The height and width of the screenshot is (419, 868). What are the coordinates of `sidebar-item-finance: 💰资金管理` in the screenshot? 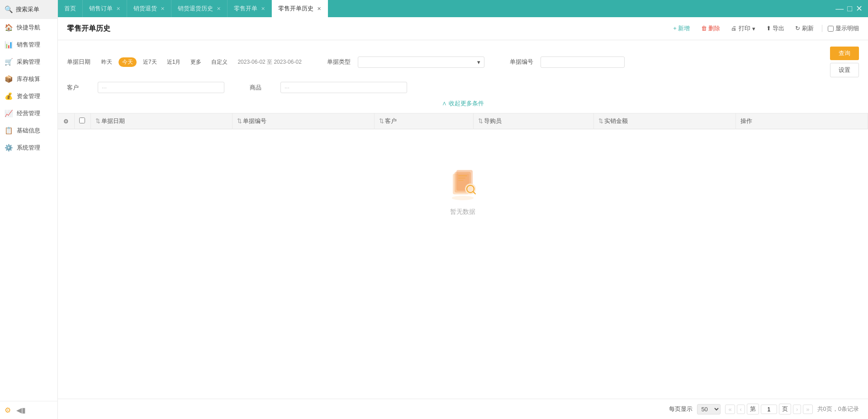 It's located at (29, 96).